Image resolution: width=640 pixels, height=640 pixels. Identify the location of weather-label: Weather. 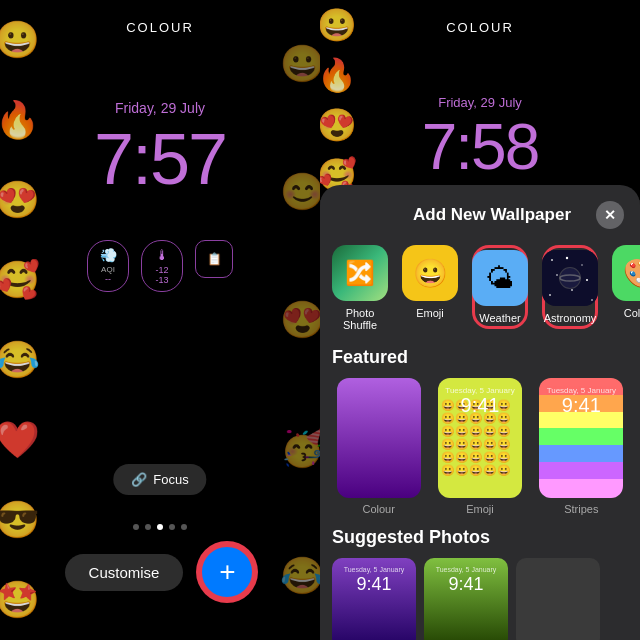
(500, 318).